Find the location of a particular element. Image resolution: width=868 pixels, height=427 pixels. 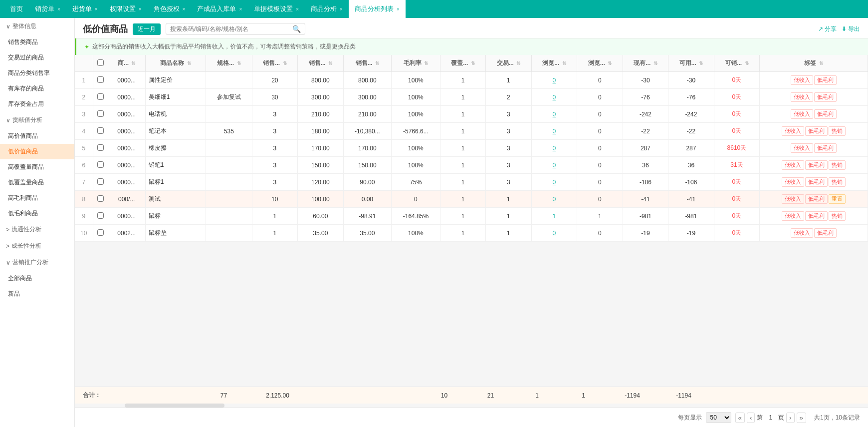

sidebar-item-low-value: 低价值商品 is located at coordinates (37, 152).